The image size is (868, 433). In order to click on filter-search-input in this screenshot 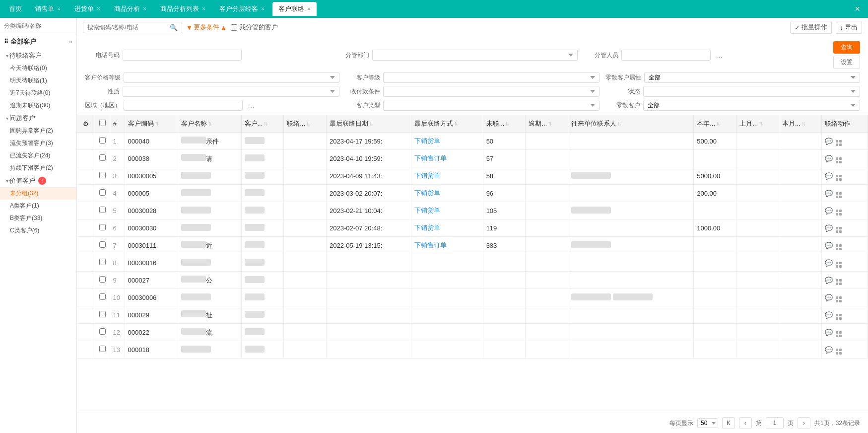, I will do `click(128, 27)`.